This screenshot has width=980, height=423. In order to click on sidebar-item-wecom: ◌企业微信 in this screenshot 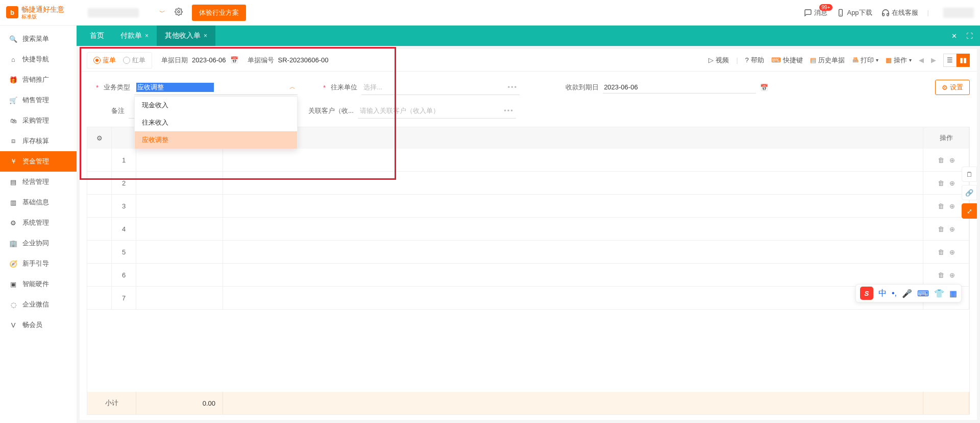, I will do `click(38, 304)`.